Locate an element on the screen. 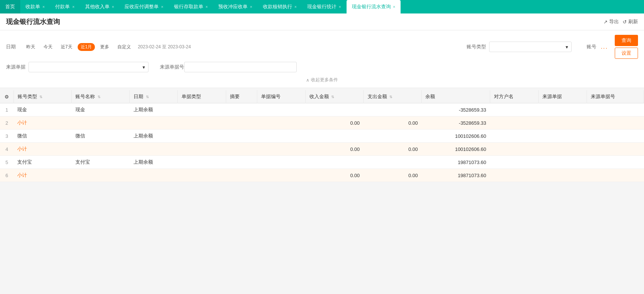  row-account-name: 微信 is located at coordinates (101, 136).